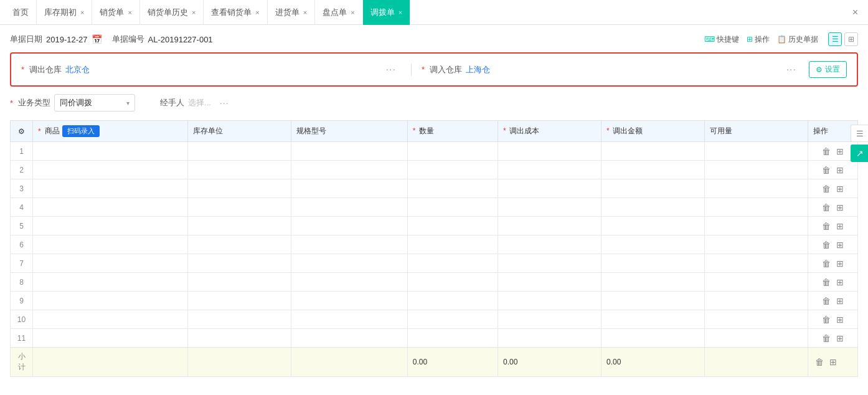  Describe the element at coordinates (21, 12) in the screenshot. I see `tab-home: 首页` at that location.